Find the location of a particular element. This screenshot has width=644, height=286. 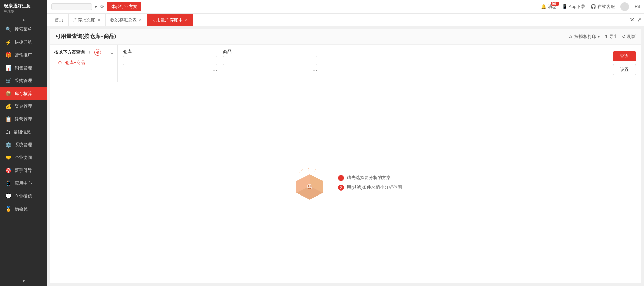

tab-home: 首页 is located at coordinates (59, 20).